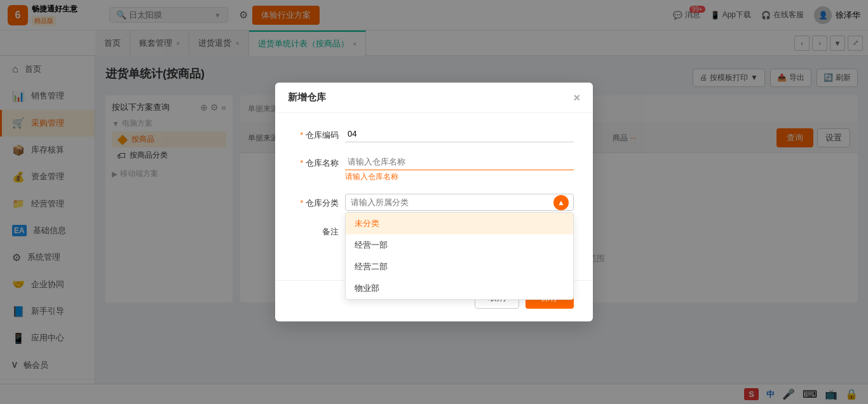 The width and height of the screenshot is (868, 404). Describe the element at coordinates (320, 133) in the screenshot. I see `code-label: * 仓库编码` at that location.